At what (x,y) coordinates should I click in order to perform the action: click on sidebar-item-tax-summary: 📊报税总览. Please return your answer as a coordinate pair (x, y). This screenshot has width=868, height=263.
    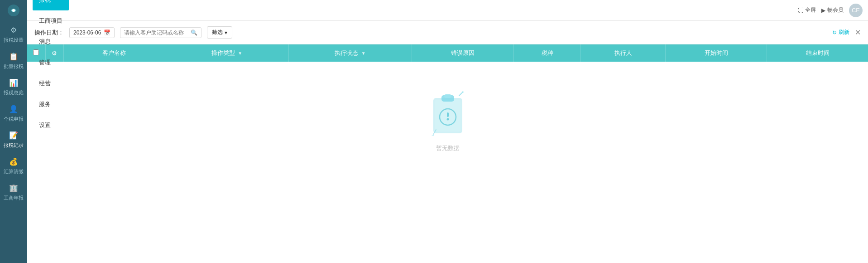
    Looking at the image, I should click on (14, 87).